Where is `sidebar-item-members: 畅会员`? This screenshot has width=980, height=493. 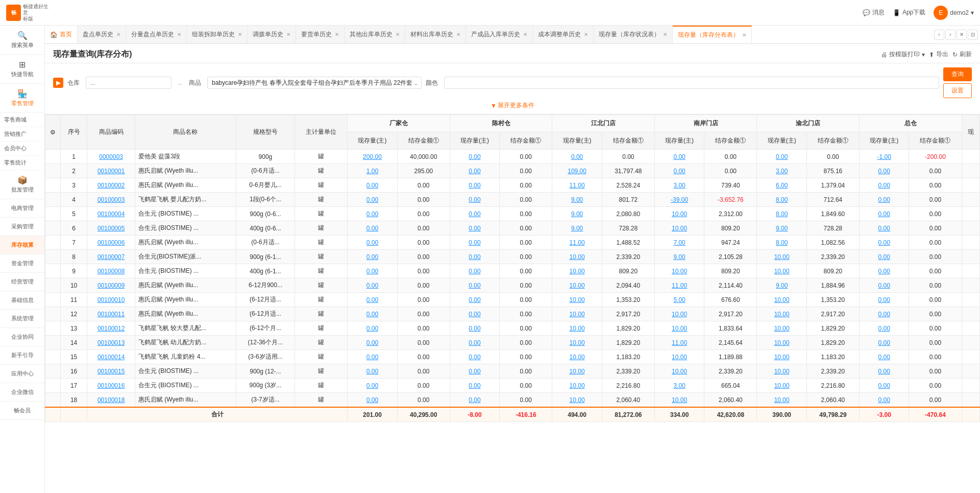
sidebar-item-members: 畅会员 is located at coordinates (22, 411).